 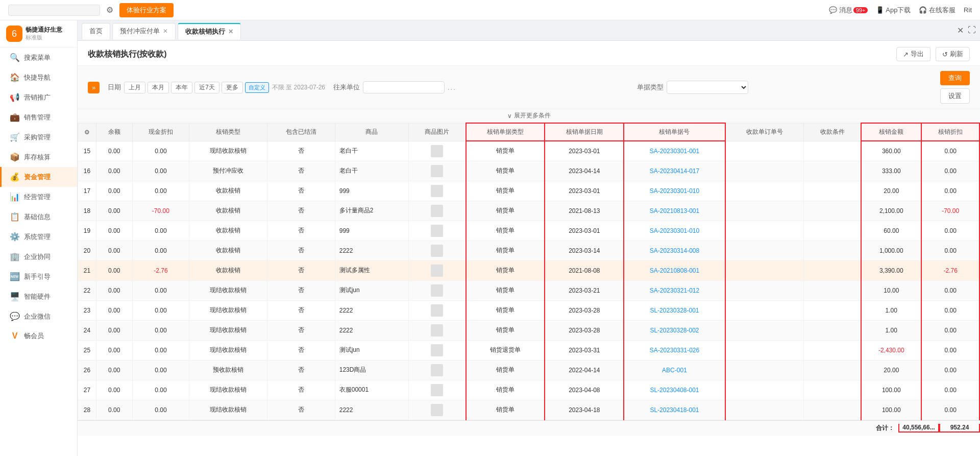 What do you see at coordinates (182, 88) in the screenshot?
I see `date-btn-this-year: 本年` at bounding box center [182, 88].